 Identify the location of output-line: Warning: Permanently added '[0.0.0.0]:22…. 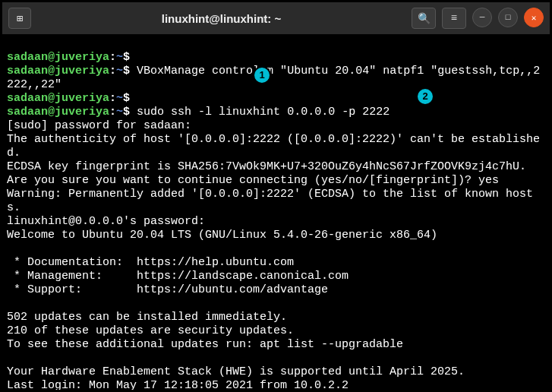
(270, 201).